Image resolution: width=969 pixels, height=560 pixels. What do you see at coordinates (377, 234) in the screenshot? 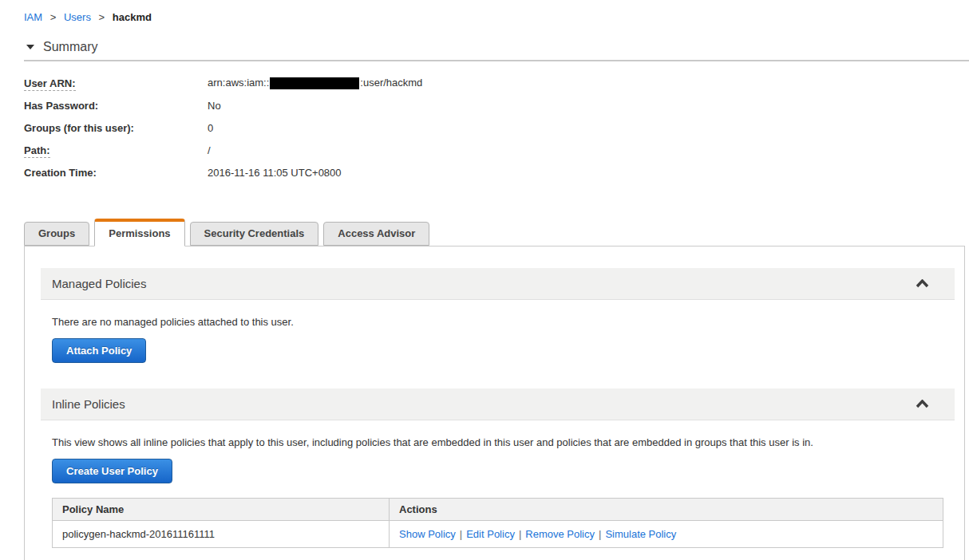
I see `tab-access-advisor: Access Advisor` at bounding box center [377, 234].